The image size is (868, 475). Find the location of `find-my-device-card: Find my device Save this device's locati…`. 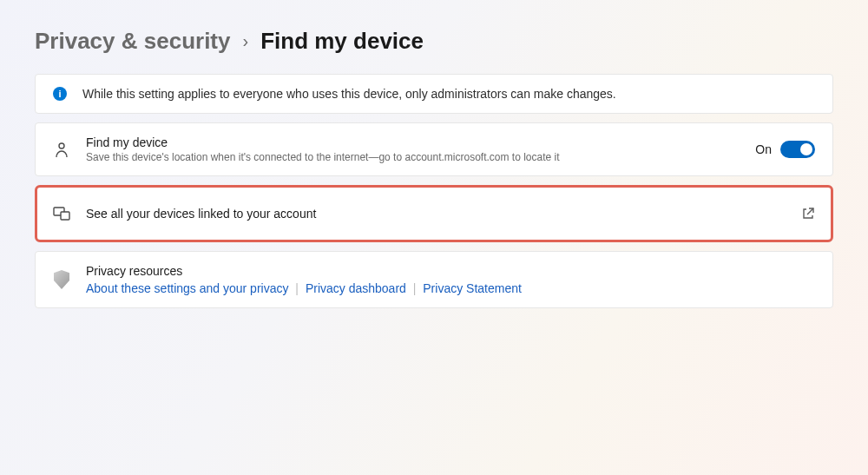

find-my-device-card: Find my device Save this device's locati… is located at coordinates (434, 149).